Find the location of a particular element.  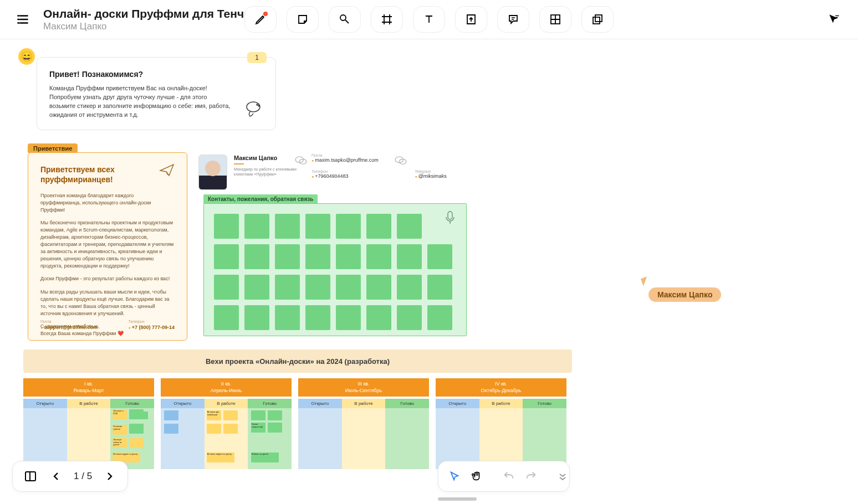

profile-block: Максим Цапко Менеджер по работе с ключев… is located at coordinates (252, 172).